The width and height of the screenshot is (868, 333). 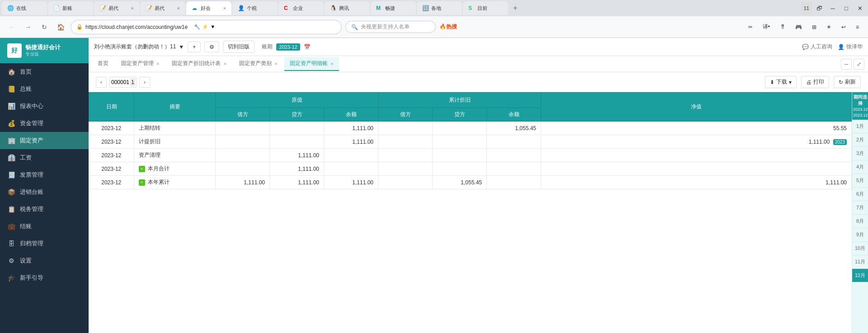 What do you see at coordinates (783, 27) in the screenshot?
I see `reward-icon-btn: 🎖` at bounding box center [783, 27].